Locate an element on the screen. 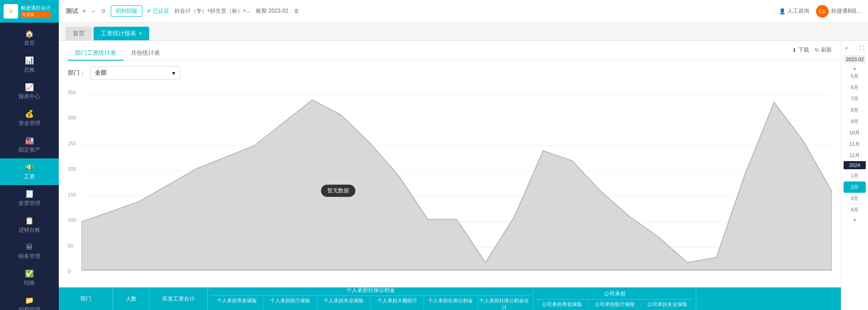  sub-tab-monthly: 月份统计表 is located at coordinates (146, 53).